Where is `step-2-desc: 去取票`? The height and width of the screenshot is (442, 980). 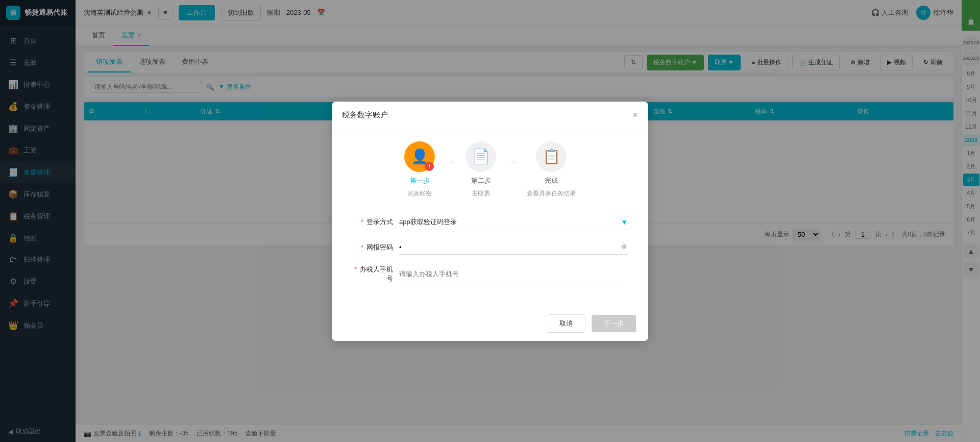
step-2-desc: 去取票 is located at coordinates (481, 194).